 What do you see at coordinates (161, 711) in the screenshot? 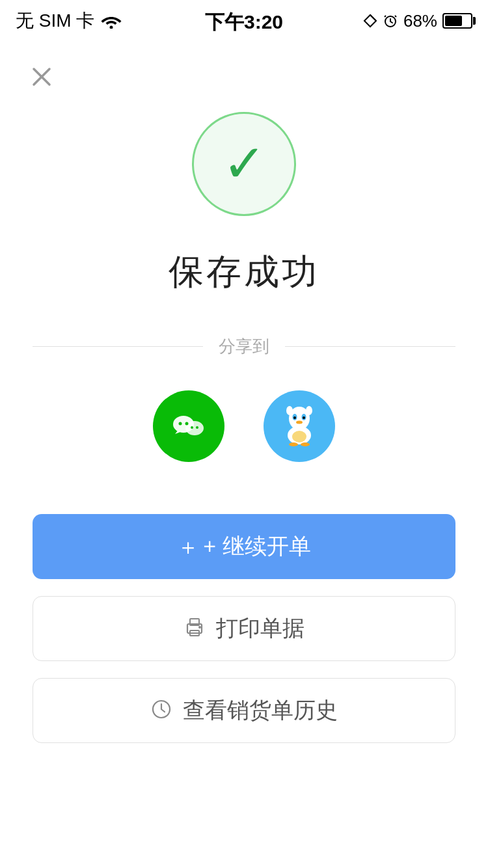
I see `history-icon` at bounding box center [161, 711].